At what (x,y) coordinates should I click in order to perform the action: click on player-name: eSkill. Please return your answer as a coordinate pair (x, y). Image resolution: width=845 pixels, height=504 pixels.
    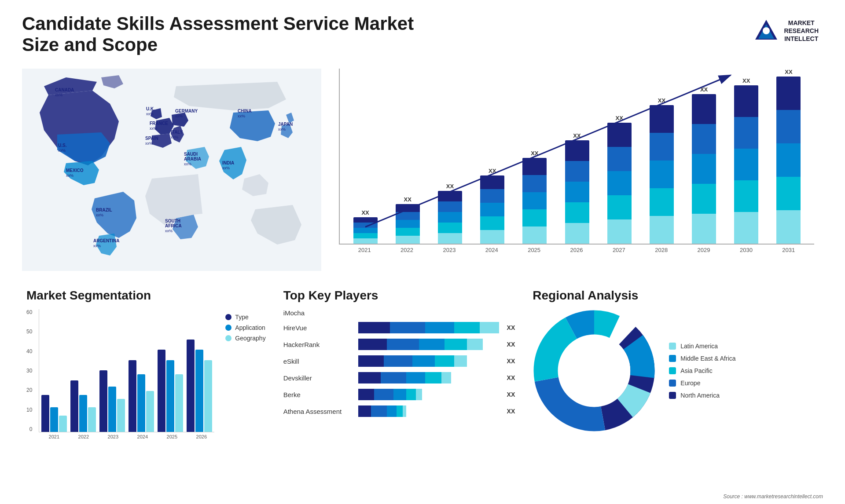
    Looking at the image, I should click on (319, 362).